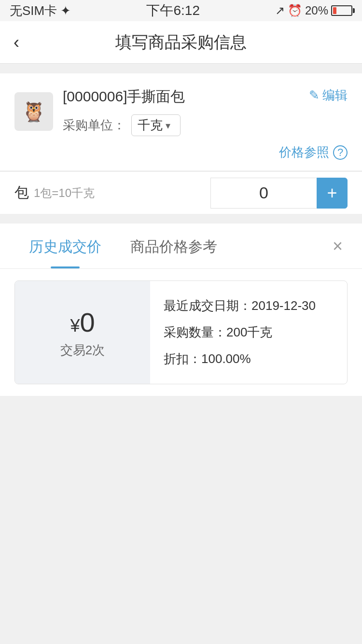 The image size is (362, 644). What do you see at coordinates (181, 42) in the screenshot?
I see `nav-bar: ‹ 填写商品采购信息` at bounding box center [181, 42].